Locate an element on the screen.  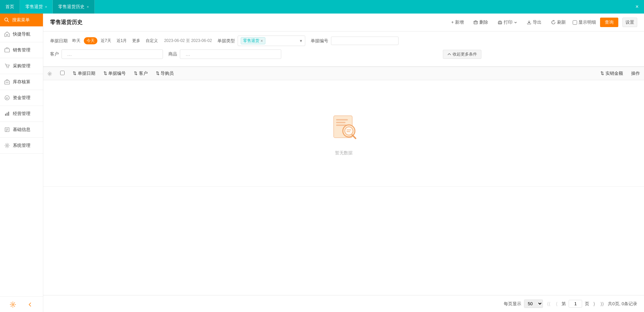
tab-retail-return-close: × is located at coordinates (46, 7).